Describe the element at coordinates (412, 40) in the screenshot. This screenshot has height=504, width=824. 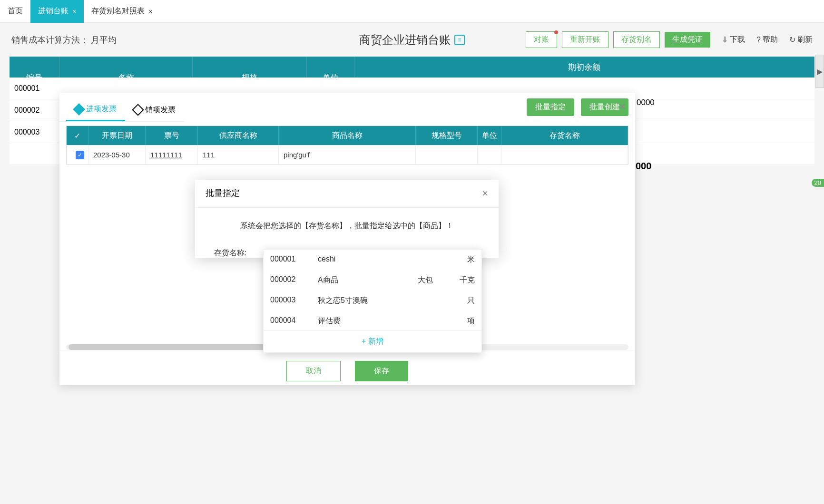
I see `toolbar: 销售成本计算方法： 月平均 商贸企业进销台账 ≡ 对账 重新开账 存货别名 生成…` at that location.